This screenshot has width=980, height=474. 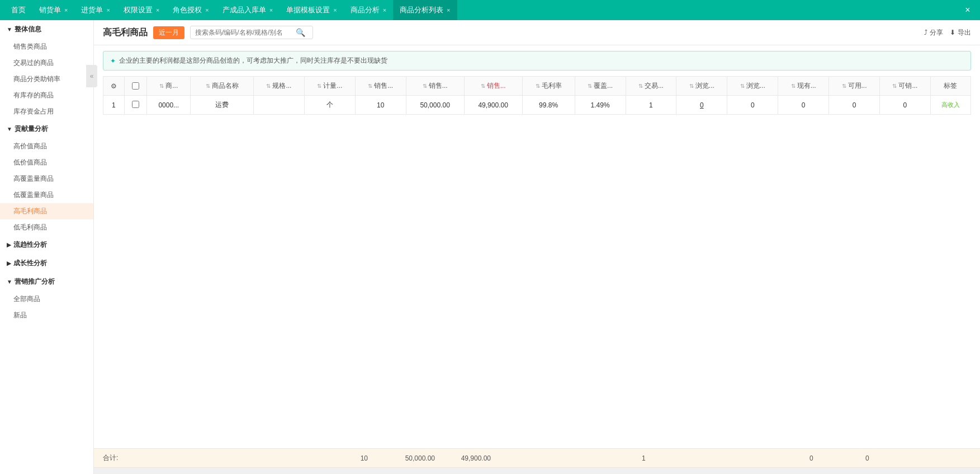 What do you see at coordinates (18, 10) in the screenshot?
I see `nav-home: 首页` at bounding box center [18, 10].